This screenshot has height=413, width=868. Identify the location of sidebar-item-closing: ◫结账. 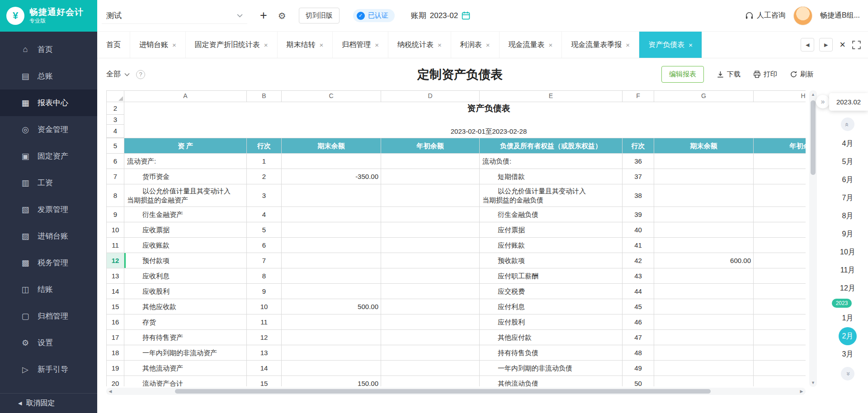
(49, 289).